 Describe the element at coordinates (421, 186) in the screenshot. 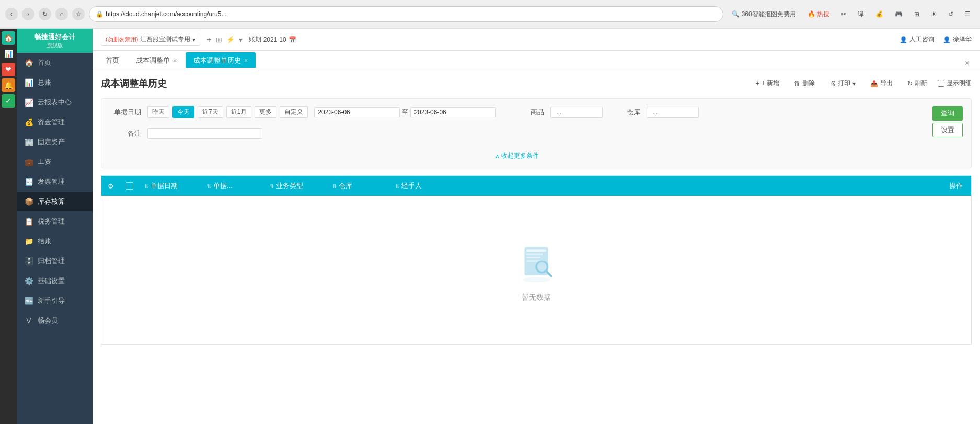

I see `th-operator: ⇅ 经手人` at that location.